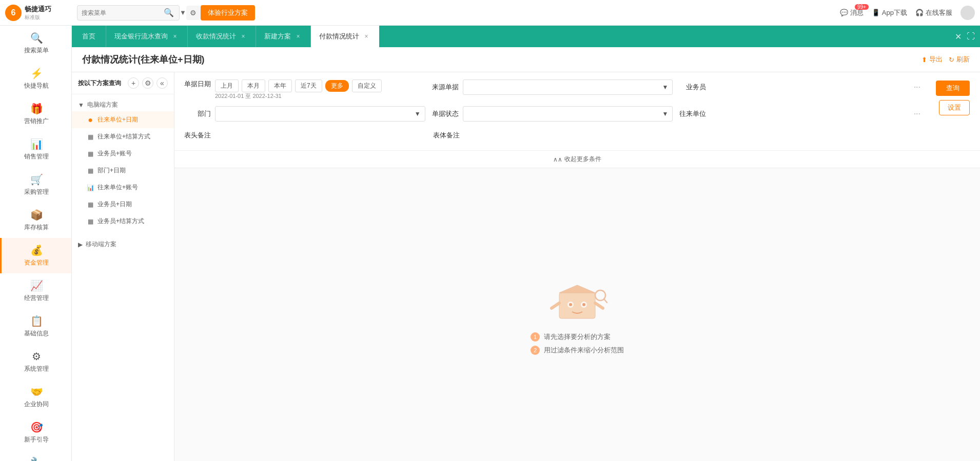  What do you see at coordinates (133, 83) in the screenshot?
I see `scheme-add-button: +` at bounding box center [133, 83].